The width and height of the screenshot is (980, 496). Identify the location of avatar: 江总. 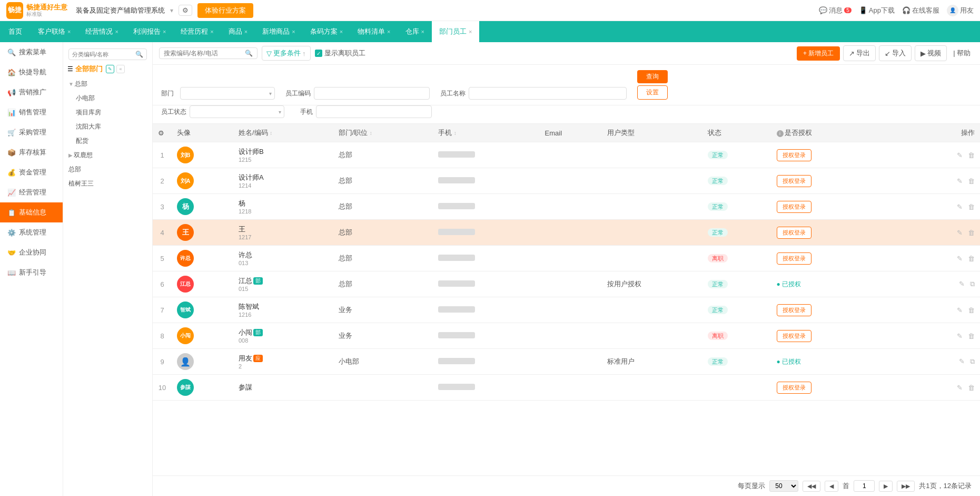
(185, 284).